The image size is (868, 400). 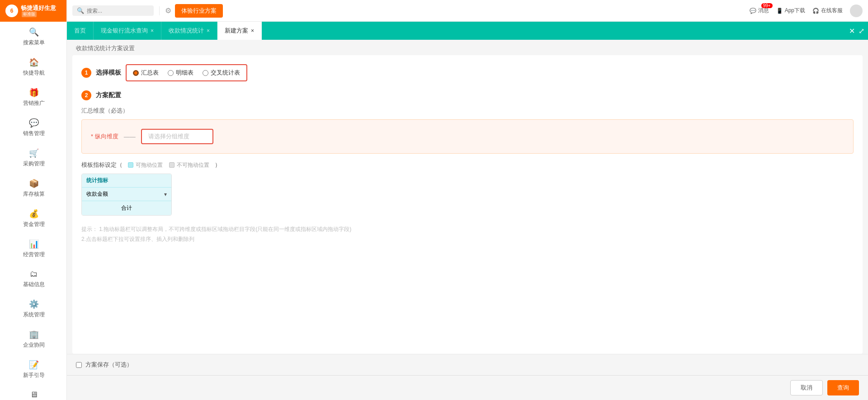 What do you see at coordinates (467, 136) in the screenshot?
I see `dimension-area: 纵向维度 —— 请选择分组维度` at bounding box center [467, 136].